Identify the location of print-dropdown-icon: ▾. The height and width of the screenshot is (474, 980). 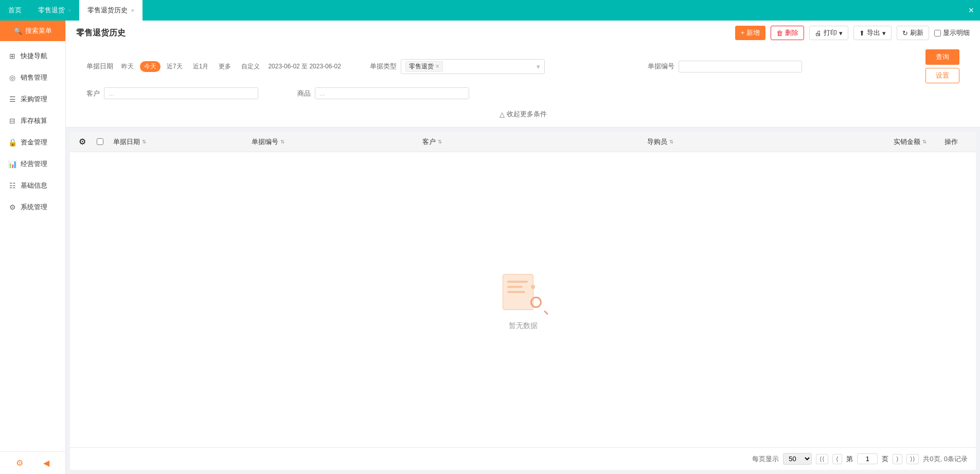
(841, 33).